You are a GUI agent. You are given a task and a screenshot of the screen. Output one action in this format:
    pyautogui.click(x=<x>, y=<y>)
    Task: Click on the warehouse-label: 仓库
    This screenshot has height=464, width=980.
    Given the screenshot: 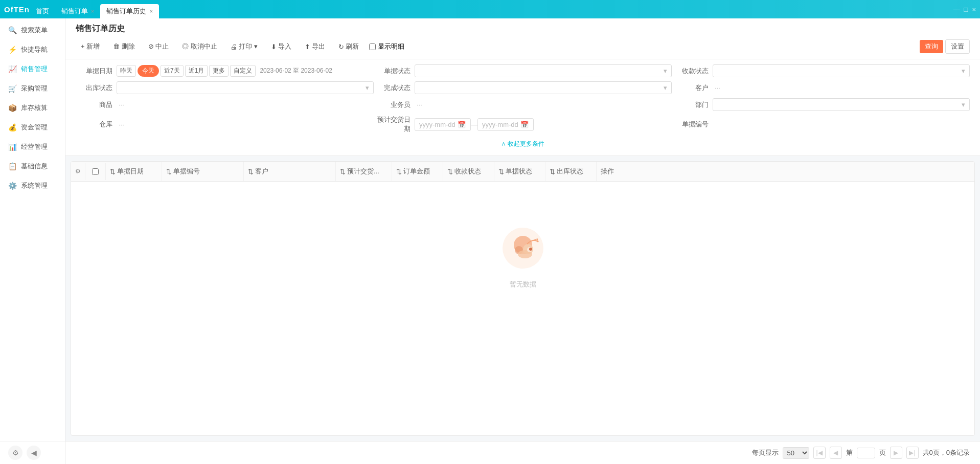 What is the action you would take?
    pyautogui.click(x=96, y=124)
    